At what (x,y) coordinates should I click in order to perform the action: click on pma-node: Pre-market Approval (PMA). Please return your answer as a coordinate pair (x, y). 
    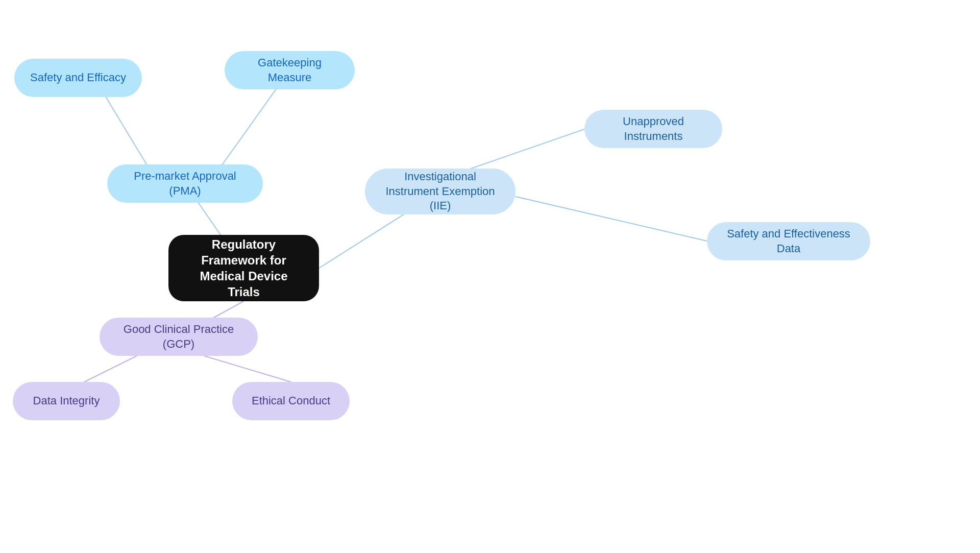
    Looking at the image, I should click on (185, 184).